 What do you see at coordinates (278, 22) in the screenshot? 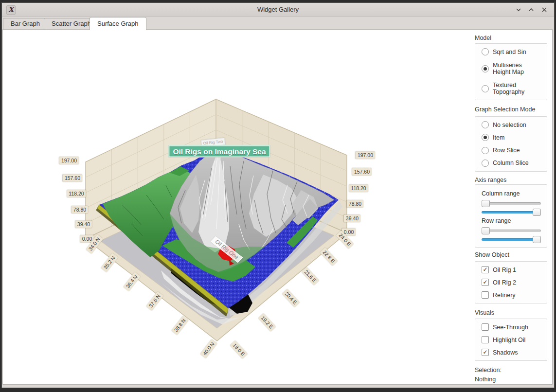
I see `tab-bar: Bar Graph Scatter Graph Surface Graph` at bounding box center [278, 22].